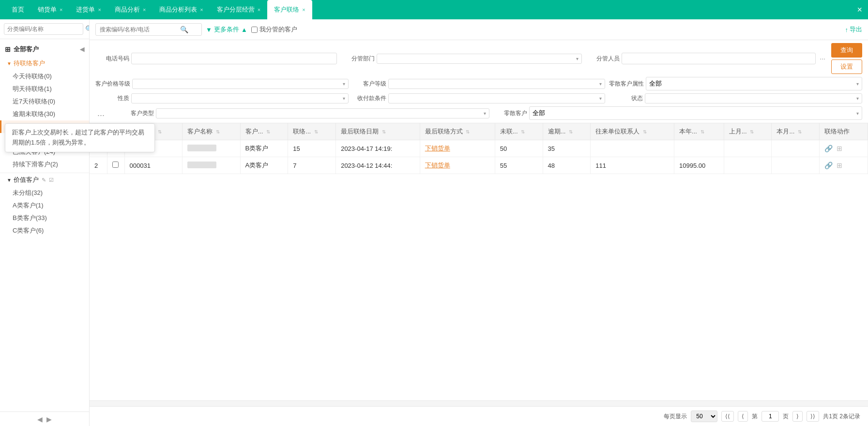 This screenshot has height=426, width=868. What do you see at coordinates (45, 193) in the screenshot?
I see `sidebar-item-ungroup: 未分组(32)` at bounding box center [45, 193].